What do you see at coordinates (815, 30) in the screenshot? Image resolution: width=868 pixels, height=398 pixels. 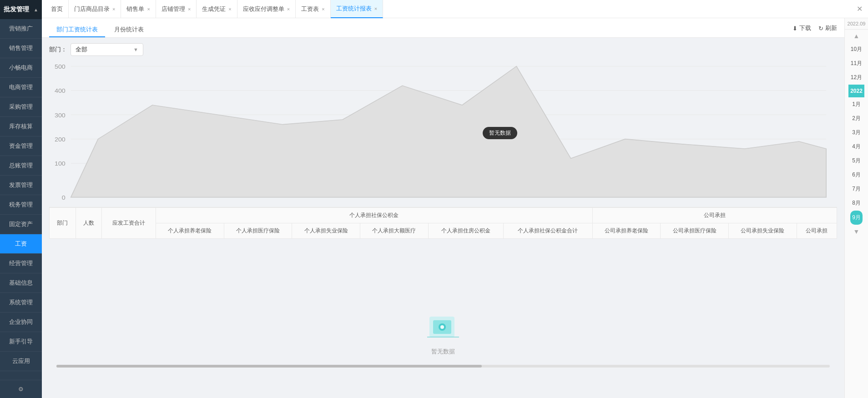 I see `toolbar-actions: ⬇ 下载 ↻ 刷新` at bounding box center [815, 30].